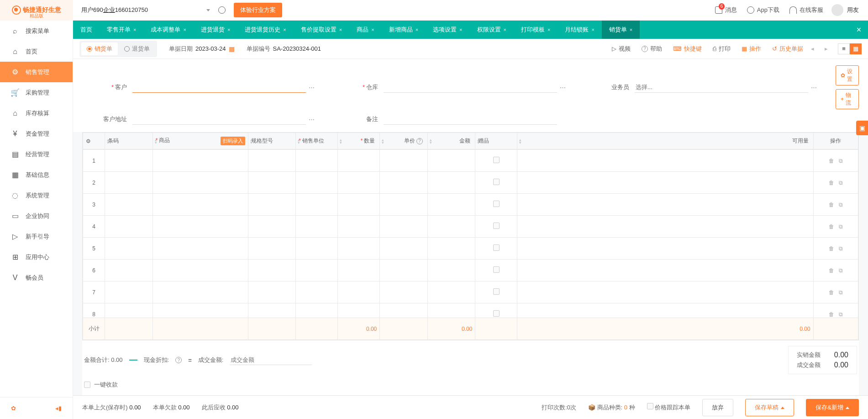 The image size is (868, 419). What do you see at coordinates (37, 216) in the screenshot?
I see `sidebar-item-9: ▭企业协同` at bounding box center [37, 216].